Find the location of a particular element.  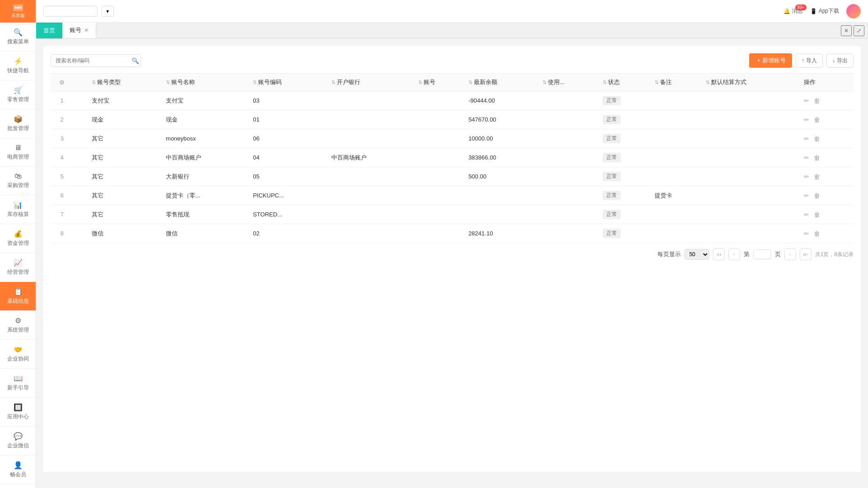

sidebar-icon-app-center: 🔲 is located at coordinates (18, 408).